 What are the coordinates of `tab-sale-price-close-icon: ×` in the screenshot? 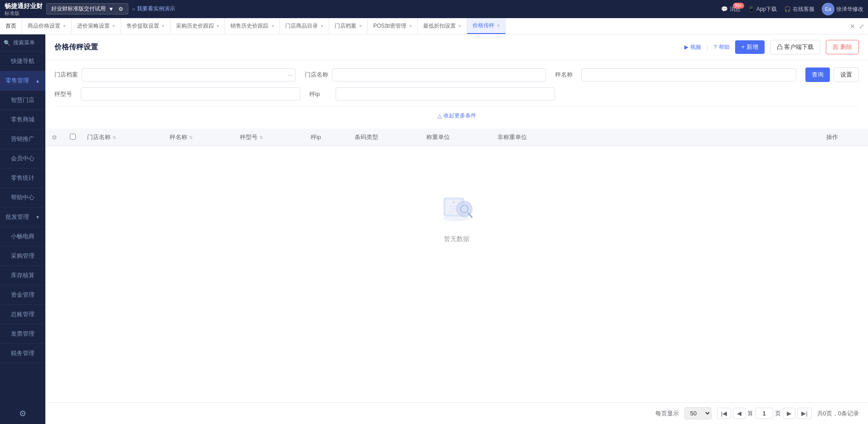 It's located at (163, 26).